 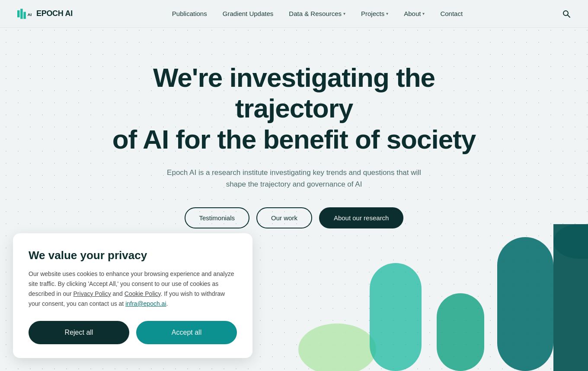 What do you see at coordinates (189, 14) in the screenshot?
I see `nav-item-publications: Publications` at bounding box center [189, 14].